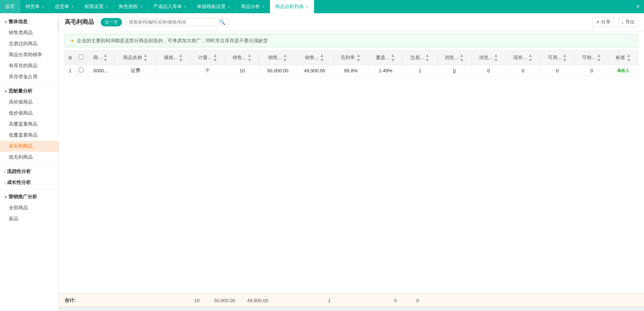  Describe the element at coordinates (420, 70) in the screenshot. I see `cell-transactions: 1` at that location.